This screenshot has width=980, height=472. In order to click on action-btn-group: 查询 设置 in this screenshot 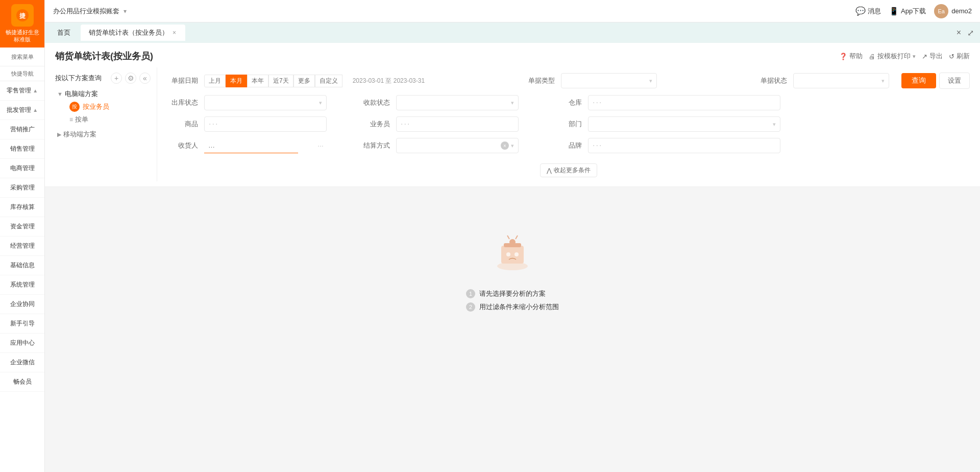, I will do `click(936, 81)`.